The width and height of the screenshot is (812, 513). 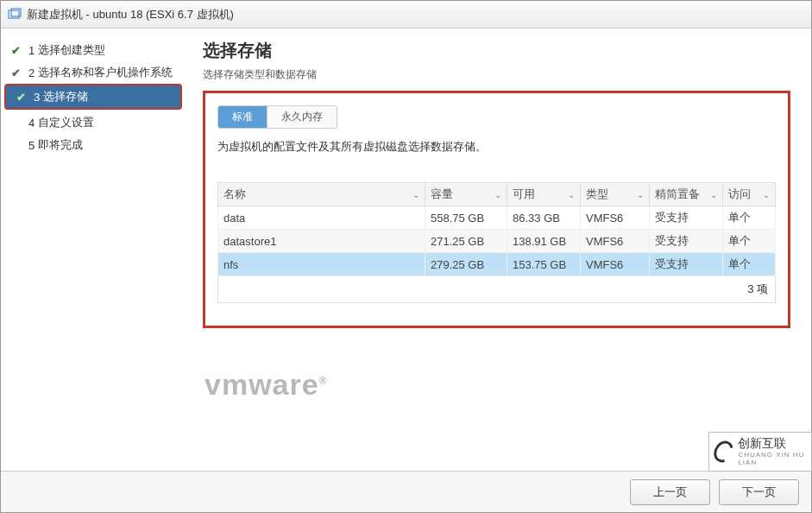 What do you see at coordinates (94, 123) in the screenshot?
I see `step-4: ✔ 4 自定义设置` at bounding box center [94, 123].